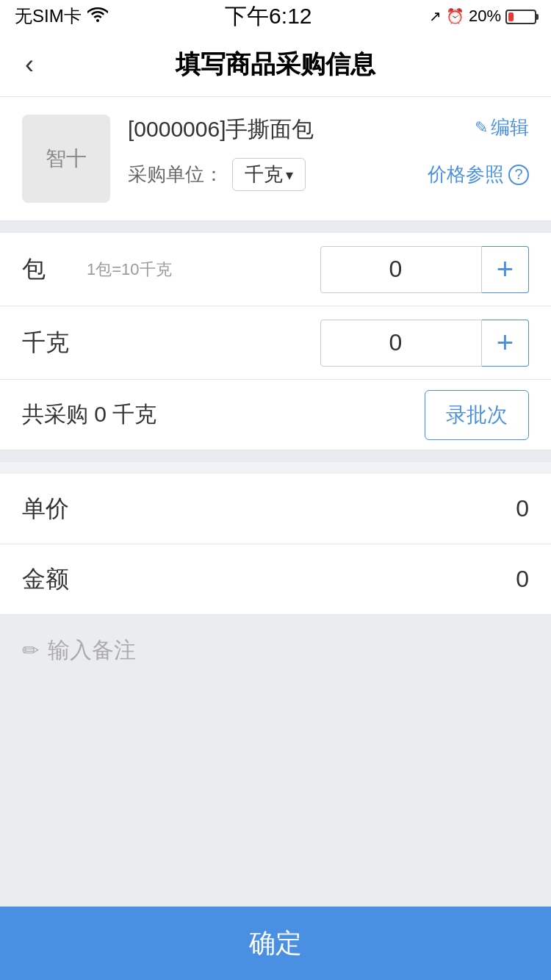  Describe the element at coordinates (276, 65) in the screenshot. I see `page-title: 填写商品采购信息` at that location.